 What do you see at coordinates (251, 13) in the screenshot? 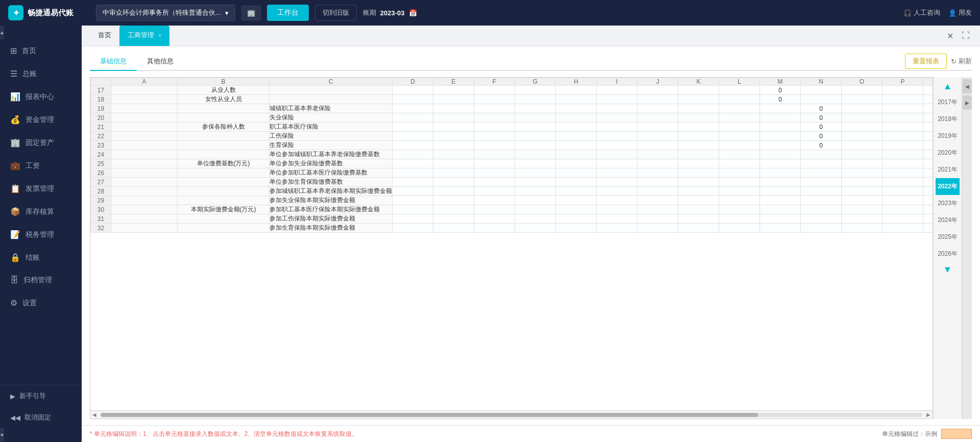
I see `company-icon-btn: 🏢` at bounding box center [251, 13].